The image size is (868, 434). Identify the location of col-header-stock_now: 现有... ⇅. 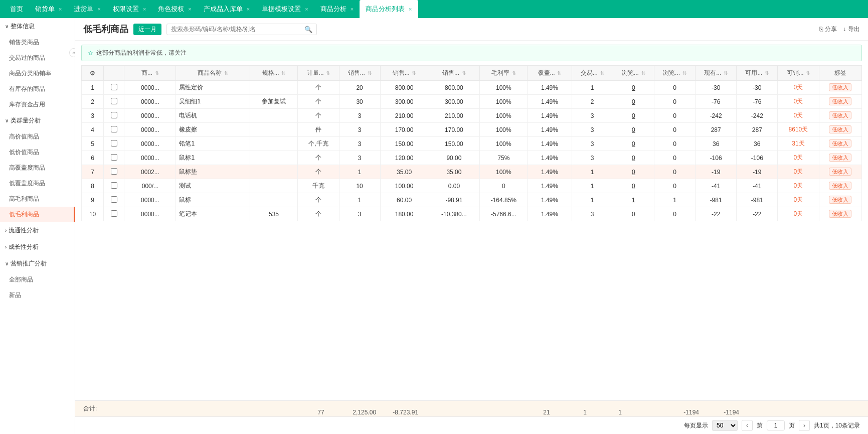
(716, 73).